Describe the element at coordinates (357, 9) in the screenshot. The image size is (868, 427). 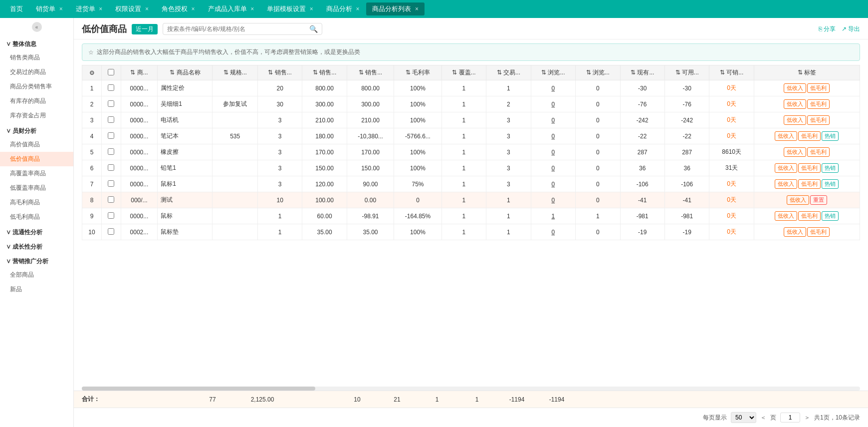
I see `nav-analysis-close: ×` at that location.